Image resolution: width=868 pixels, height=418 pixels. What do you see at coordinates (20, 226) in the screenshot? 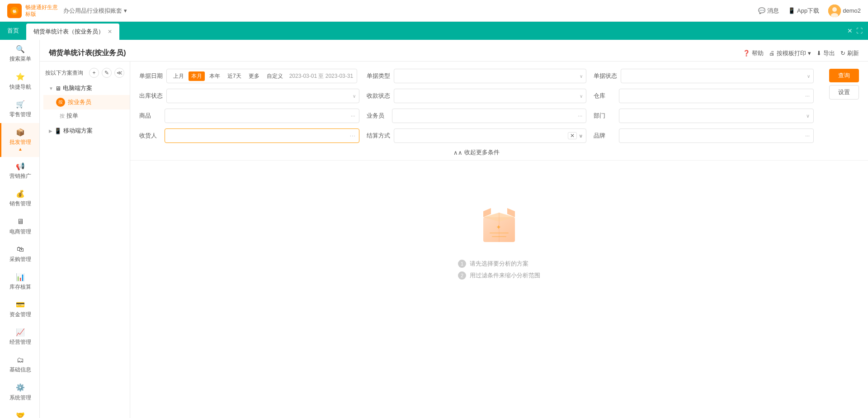
I see `sidebar-item-ecommerce: 🖥 电商管理` at bounding box center [20, 226].